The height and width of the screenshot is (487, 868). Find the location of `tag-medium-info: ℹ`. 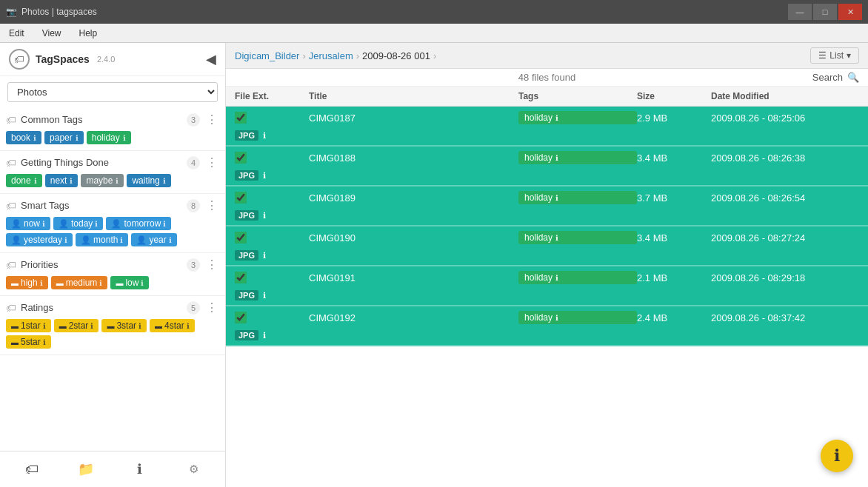

tag-medium-info: ℹ is located at coordinates (101, 283).